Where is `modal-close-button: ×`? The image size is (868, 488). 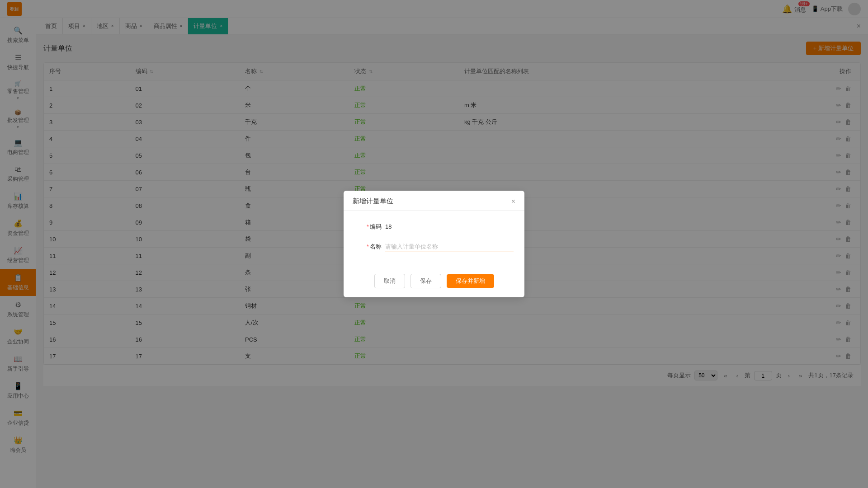 modal-close-button: × is located at coordinates (514, 202).